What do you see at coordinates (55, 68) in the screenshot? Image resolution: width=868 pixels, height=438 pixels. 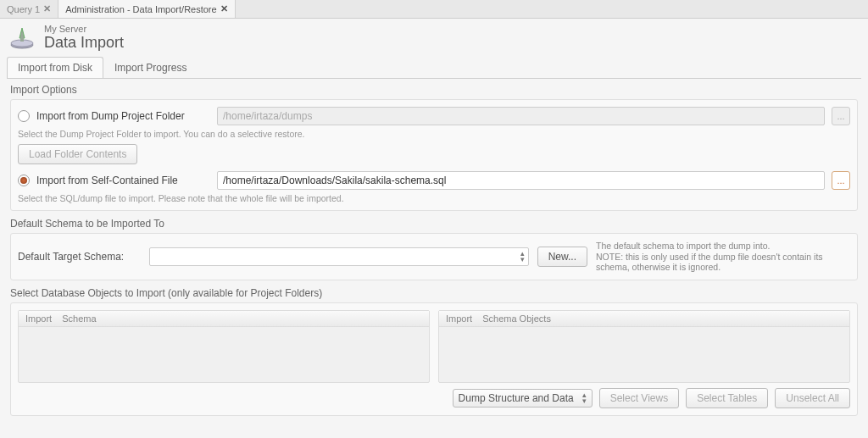 I see `tab-import-from-disk: Import from Disk` at bounding box center [55, 68].